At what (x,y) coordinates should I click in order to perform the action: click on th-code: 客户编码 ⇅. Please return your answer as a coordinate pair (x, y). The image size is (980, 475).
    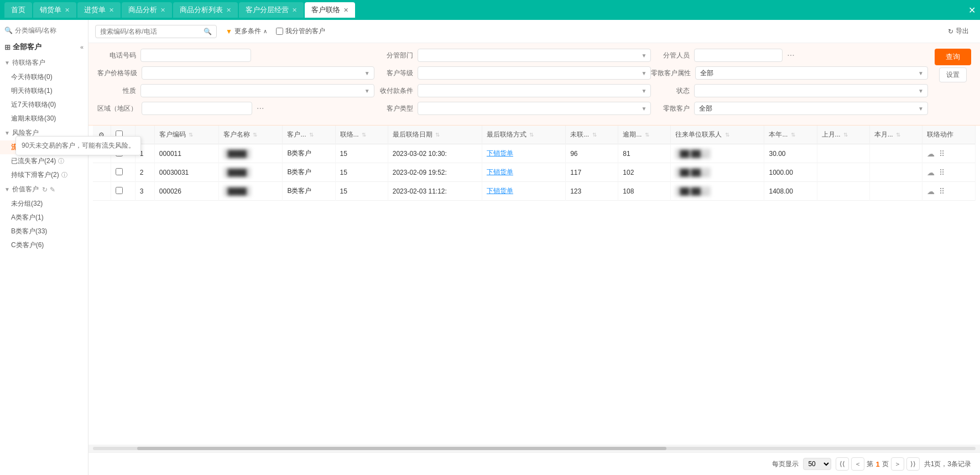
    Looking at the image, I should click on (186, 135).